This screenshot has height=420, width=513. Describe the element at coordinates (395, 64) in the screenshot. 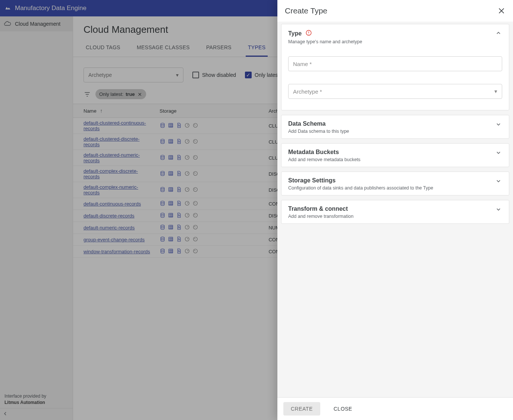

I see `type-name-input` at that location.